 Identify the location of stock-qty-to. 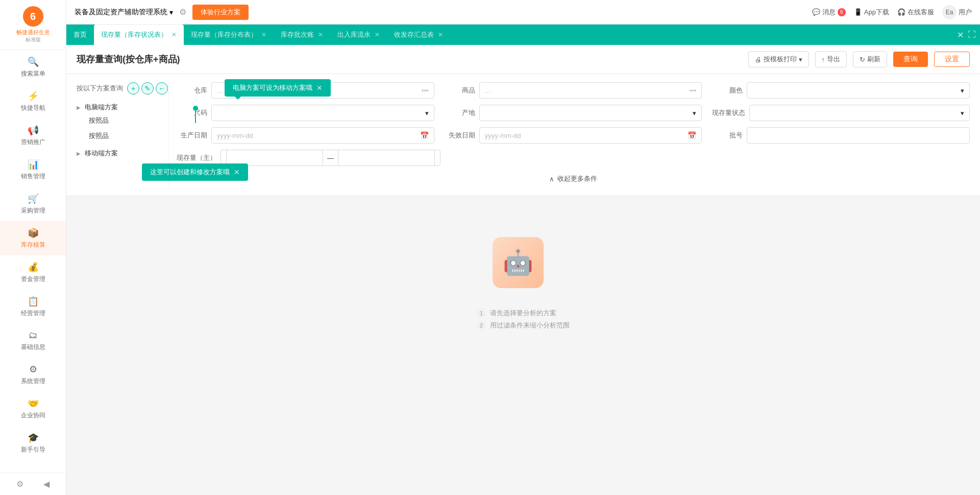
(386, 158).